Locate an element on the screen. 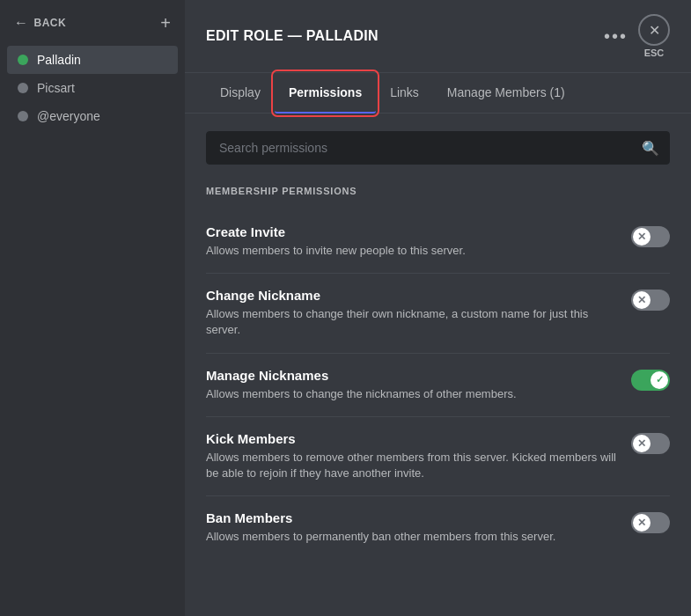 Image resolution: width=691 pixels, height=616 pixels. toggle-knob-create-invite: ✕ is located at coordinates (642, 237).